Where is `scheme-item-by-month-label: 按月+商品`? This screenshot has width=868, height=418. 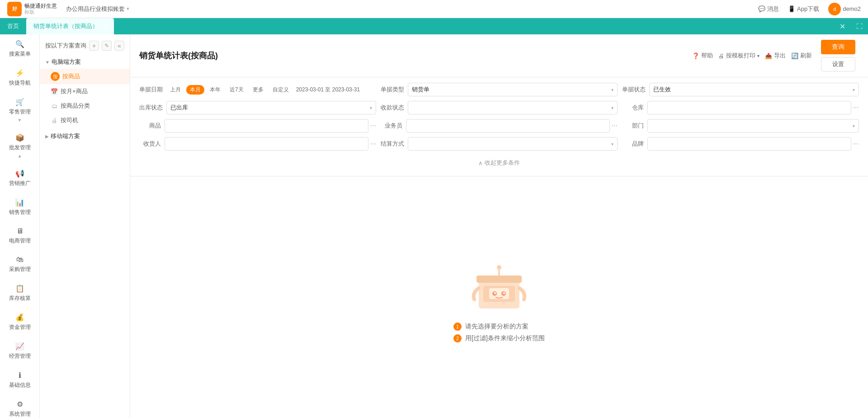
scheme-item-by-month-label: 按月+商品 is located at coordinates (74, 91).